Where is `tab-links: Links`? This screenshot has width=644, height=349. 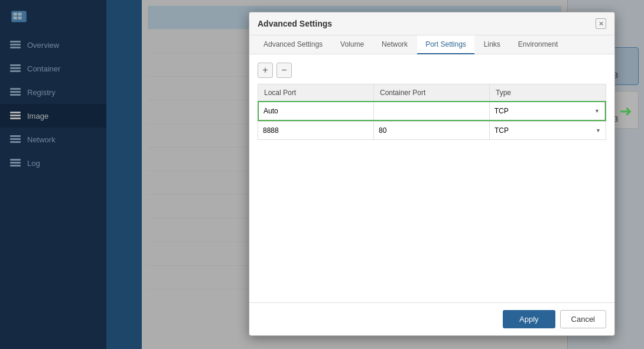 tab-links: Links is located at coordinates (492, 45).